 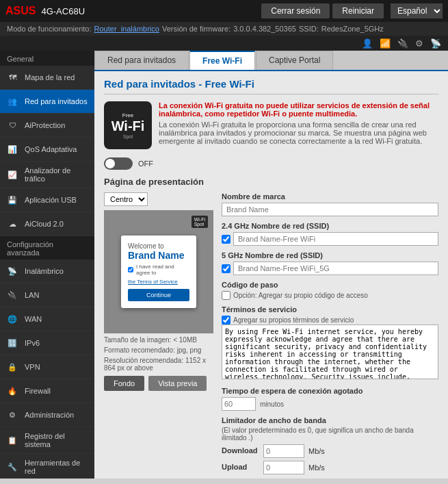 I want to click on sidebar-label-analizador: Analizador de tráfico, so click(x=57, y=175).